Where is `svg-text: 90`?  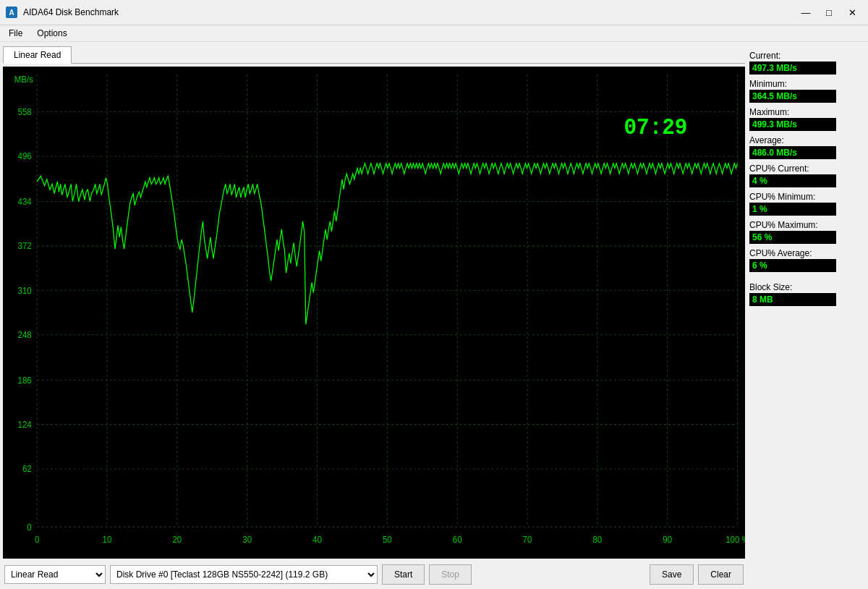 svg-text: 90 is located at coordinates (667, 540).